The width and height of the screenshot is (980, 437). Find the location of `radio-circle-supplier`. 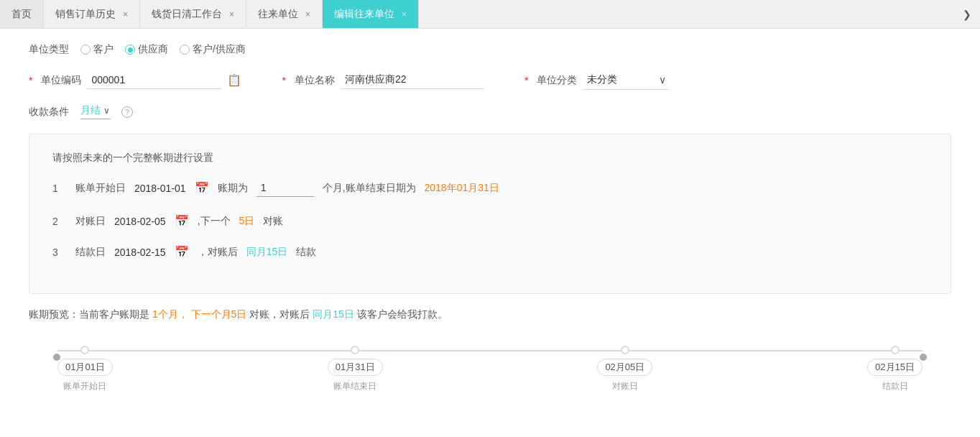

radio-circle-supplier is located at coordinates (130, 50).